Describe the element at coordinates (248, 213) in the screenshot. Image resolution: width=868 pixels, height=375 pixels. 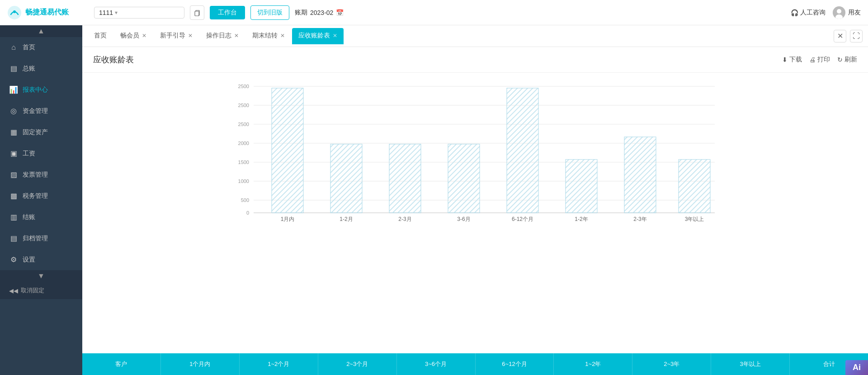
I see `svg-text: 0` at that location.